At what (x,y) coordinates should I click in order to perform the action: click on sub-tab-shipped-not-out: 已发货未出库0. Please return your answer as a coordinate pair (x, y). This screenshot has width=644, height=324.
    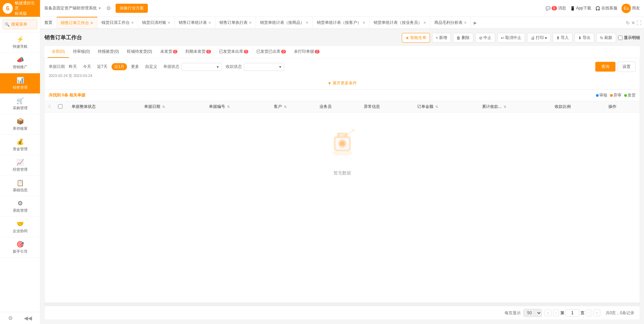
    Looking at the image, I should click on (234, 52).